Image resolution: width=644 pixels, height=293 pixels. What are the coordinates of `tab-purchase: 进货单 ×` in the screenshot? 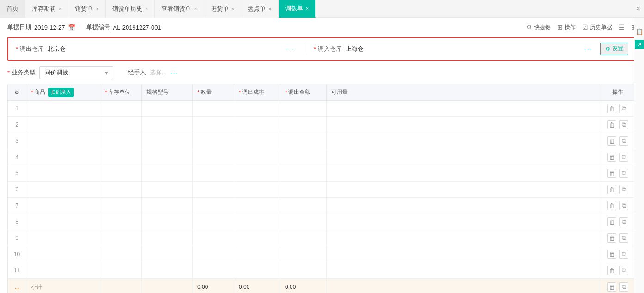 It's located at (223, 9).